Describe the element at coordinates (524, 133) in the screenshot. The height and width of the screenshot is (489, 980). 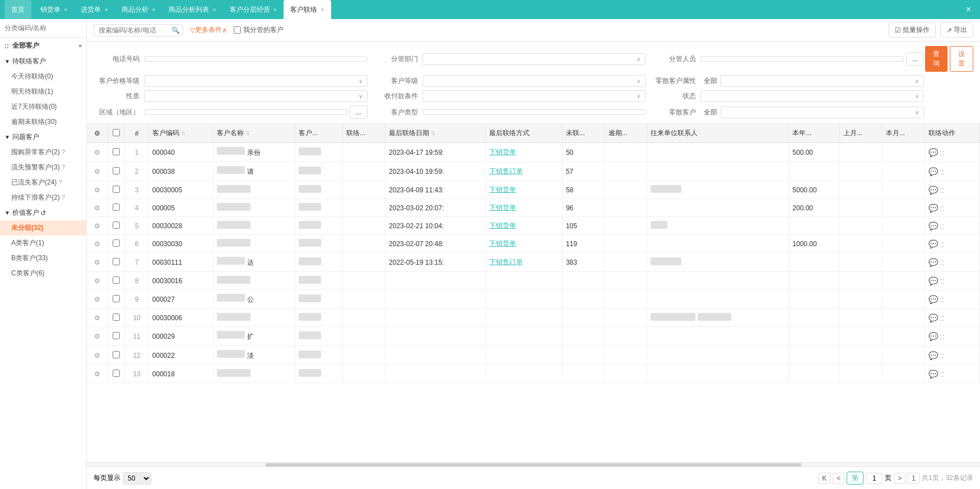
I see `last-contact-method-col-header: 最后联络方式` at that location.